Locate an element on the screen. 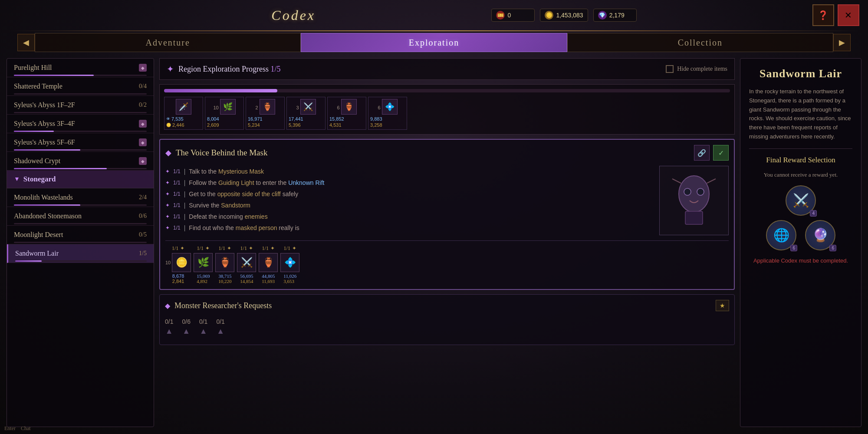 This screenshot has width=868, height=434. task-5: ✦ 1/1 | Find out who the masked person r… is located at coordinates (410, 228).